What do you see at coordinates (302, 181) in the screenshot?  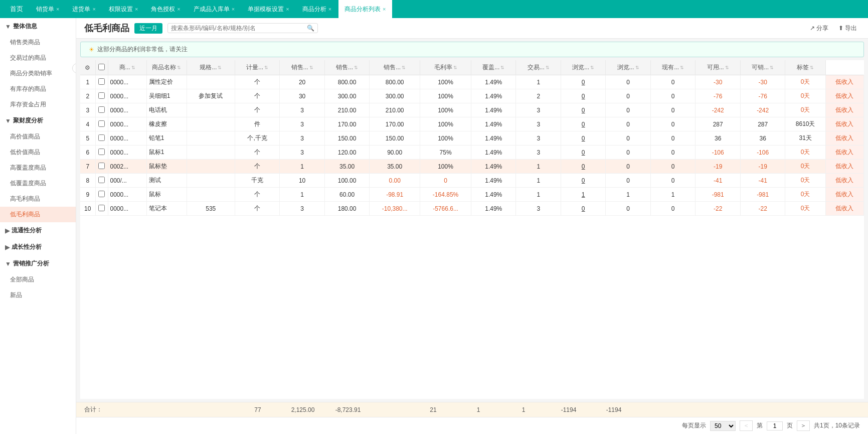 I see `row-qty: 10` at bounding box center [302, 181].